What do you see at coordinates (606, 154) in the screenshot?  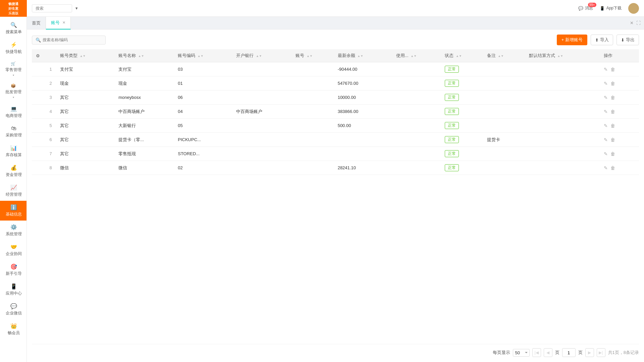 I see `edit-icon-6: ✎` at bounding box center [606, 154].